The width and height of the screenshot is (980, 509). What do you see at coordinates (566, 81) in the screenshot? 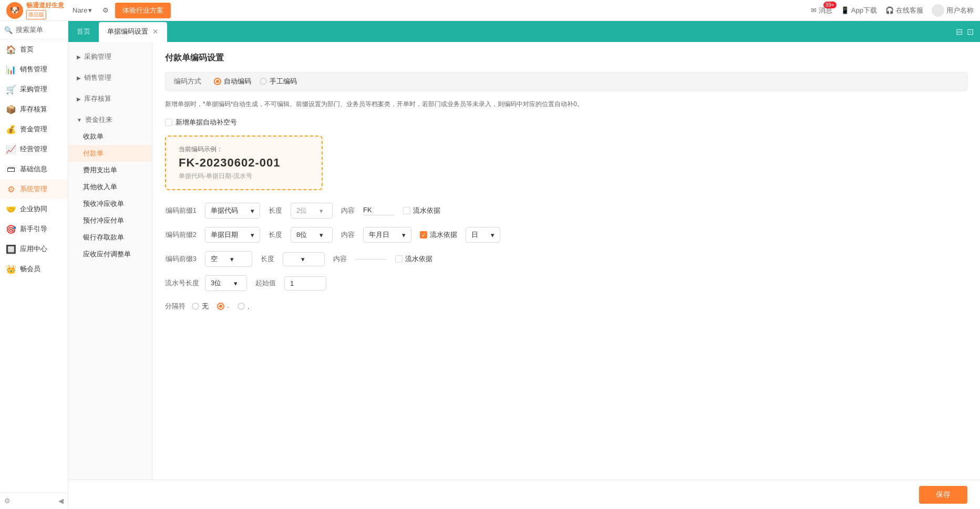
I see `encoding-mode-bar: 编码方式 自动编码 手工编码` at bounding box center [566, 81].